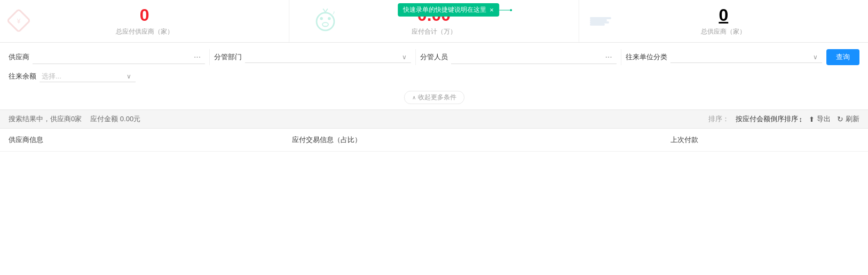 This screenshot has width=868, height=275. What do you see at coordinates (723, 32) in the screenshot?
I see `total-suppliers-label: 总供应商（家）` at bounding box center [723, 32].